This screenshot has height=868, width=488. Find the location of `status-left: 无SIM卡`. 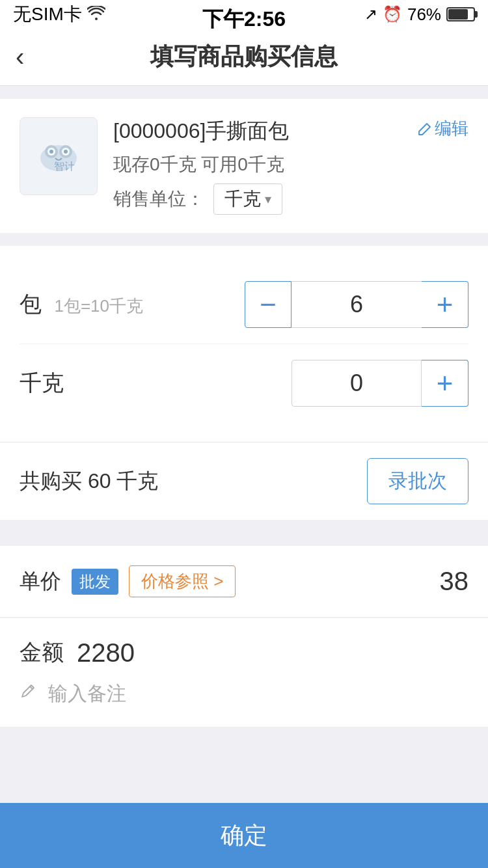

status-left: 无SIM卡 is located at coordinates (59, 14).